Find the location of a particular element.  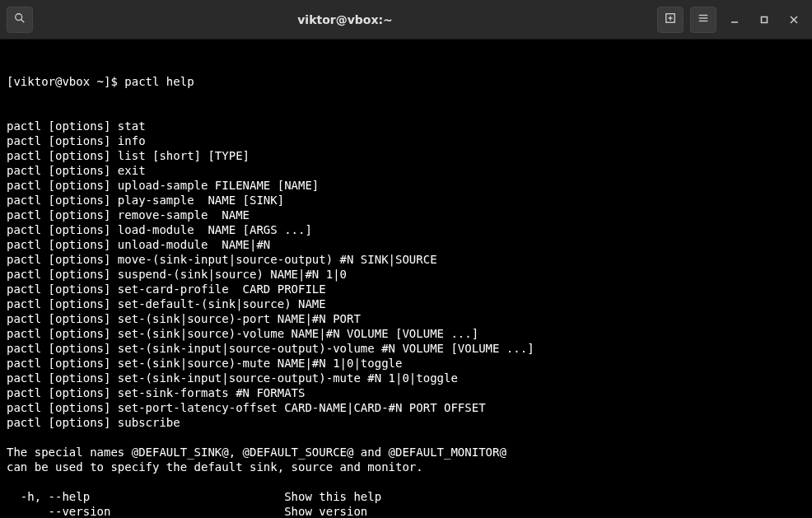

output-line: pactl [options] set-(sink|source)-volume… is located at coordinates (406, 334).